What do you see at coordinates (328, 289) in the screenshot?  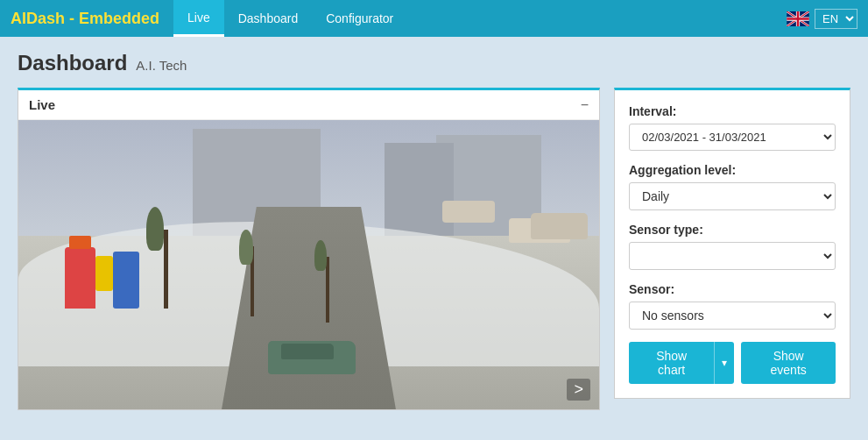 I see `tree-3-trunk` at bounding box center [328, 289].